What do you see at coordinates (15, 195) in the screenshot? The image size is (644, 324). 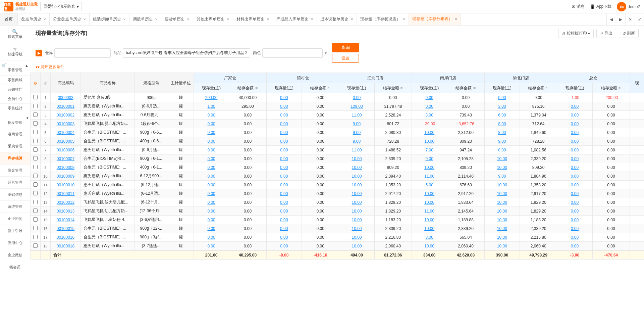 I see `sidebar-item-basic: 基础信息` at bounding box center [15, 195].